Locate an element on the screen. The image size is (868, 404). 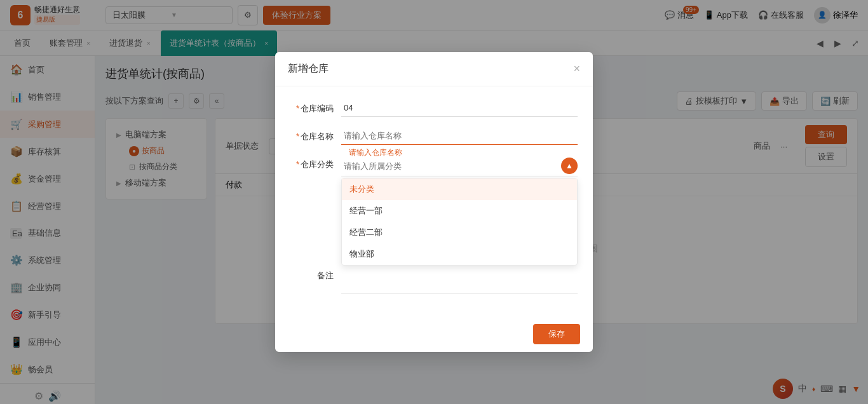
dialog-header: 新增仓库 × is located at coordinates (434, 69).